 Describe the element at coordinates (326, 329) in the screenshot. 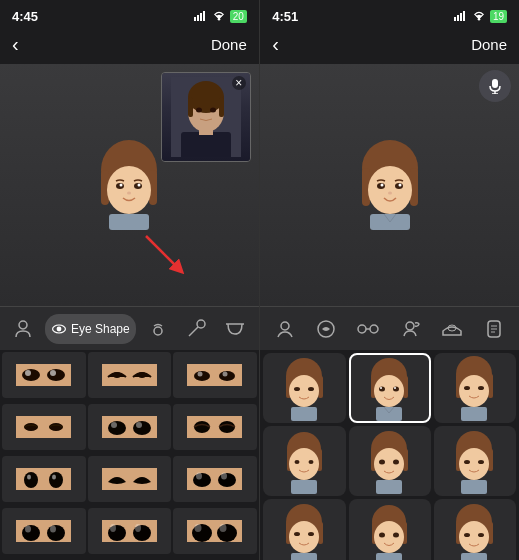

I see `tool-r2` at that location.